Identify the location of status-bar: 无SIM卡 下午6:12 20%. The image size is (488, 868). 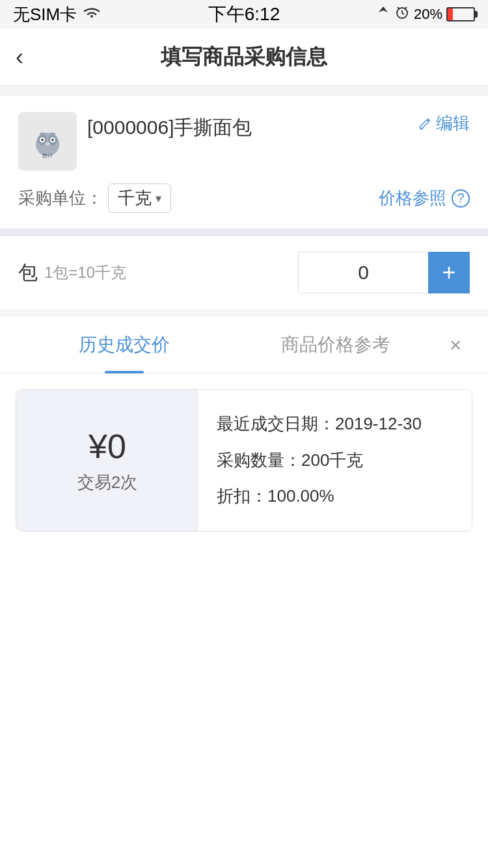
(244, 14).